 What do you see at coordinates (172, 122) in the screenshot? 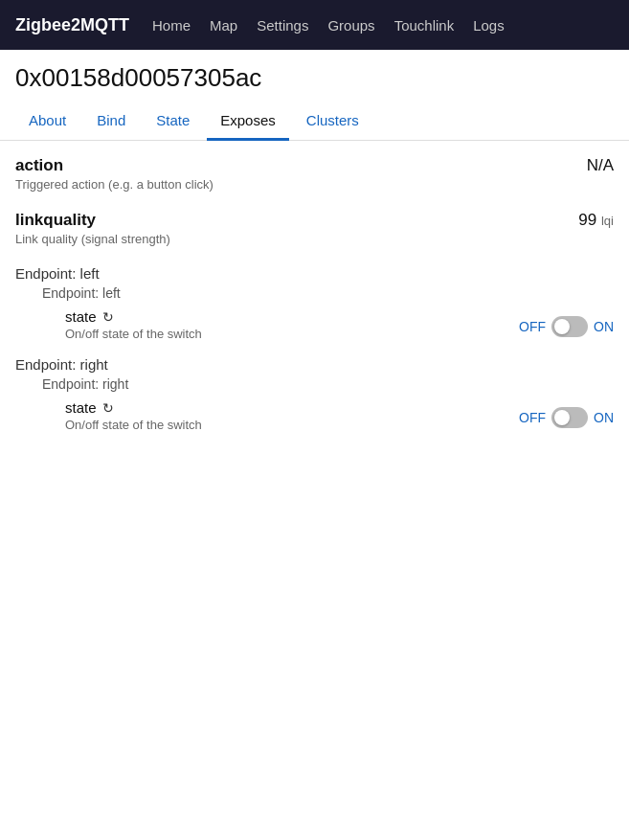
I see `tab-state: State` at bounding box center [172, 122].